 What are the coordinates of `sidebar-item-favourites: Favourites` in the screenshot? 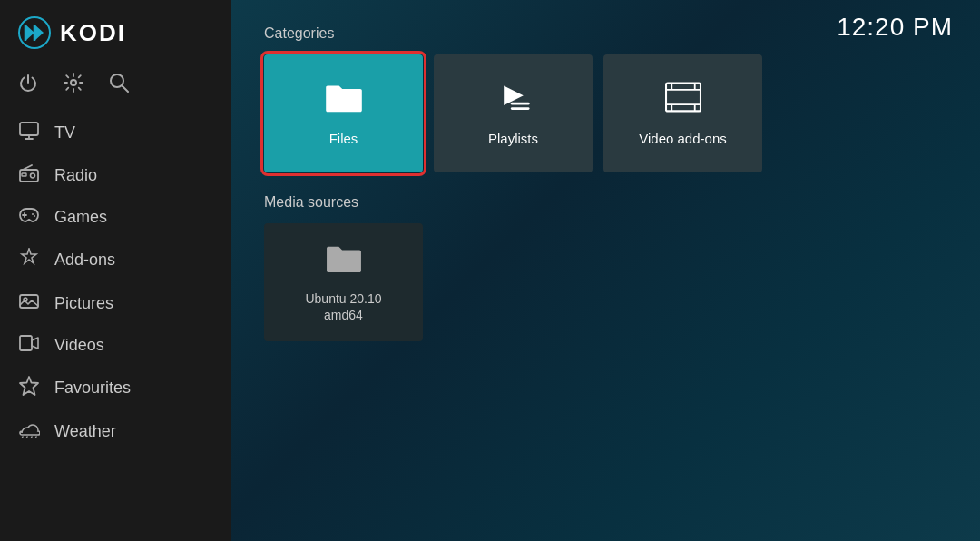 It's located at (116, 389).